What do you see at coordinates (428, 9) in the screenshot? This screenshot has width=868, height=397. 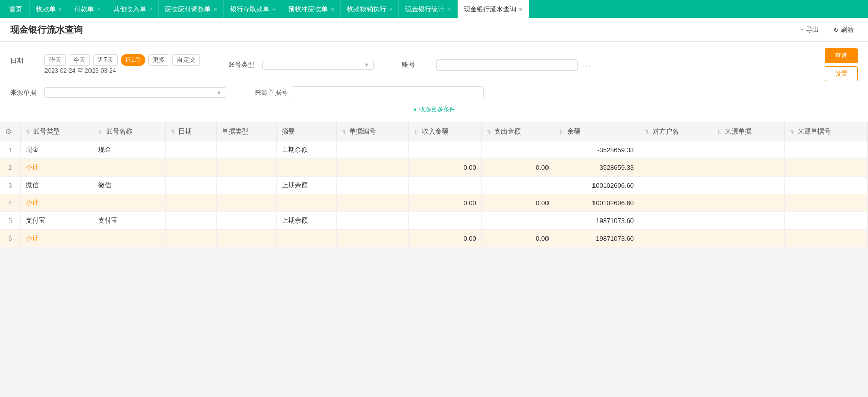 I see `nav-item-cash-bank-stat: 现金银行统计 ×` at bounding box center [428, 9].